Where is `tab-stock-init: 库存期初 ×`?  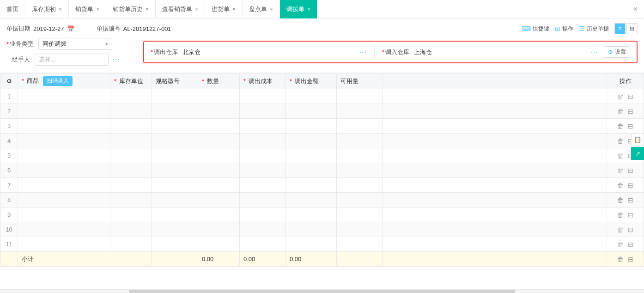 tab-stock-init: 库存期初 × is located at coordinates (47, 9).